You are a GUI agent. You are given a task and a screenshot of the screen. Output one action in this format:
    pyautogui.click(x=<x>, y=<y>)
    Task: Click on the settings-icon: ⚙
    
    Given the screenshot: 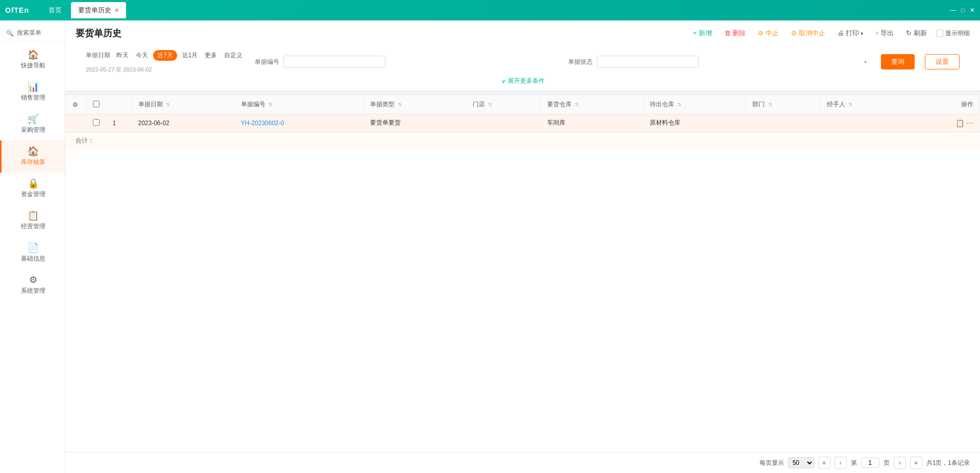 What is the action you would take?
    pyautogui.click(x=76, y=105)
    